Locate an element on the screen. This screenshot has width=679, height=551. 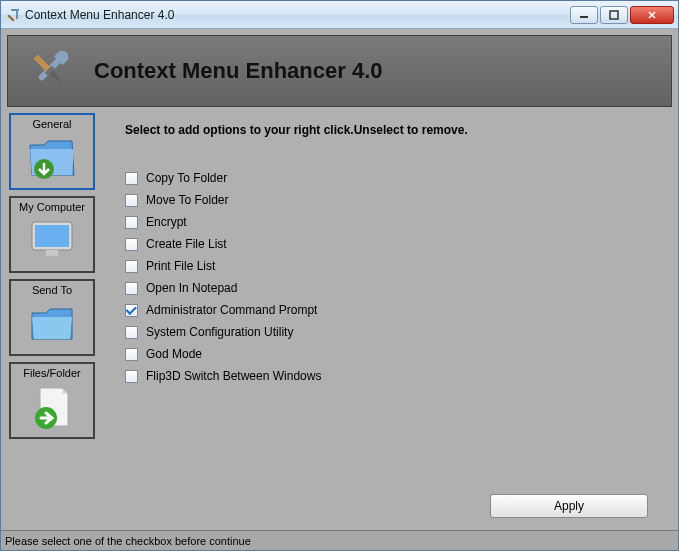
option-row: Encrypt is located at coordinates (392, 222).